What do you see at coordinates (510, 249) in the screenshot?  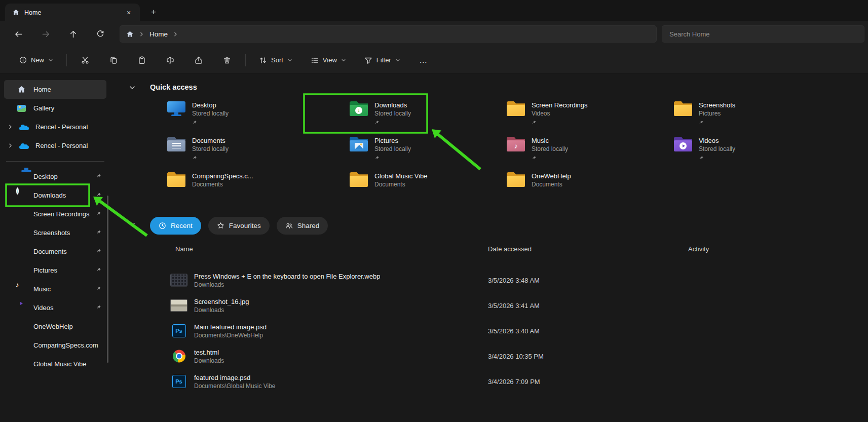 I see `column-header-date-accessed: Date accessed` at bounding box center [510, 249].